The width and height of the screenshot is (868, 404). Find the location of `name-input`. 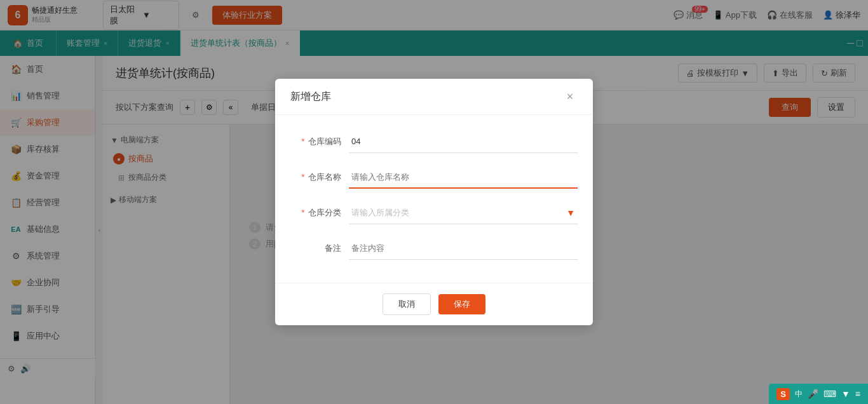

name-input is located at coordinates (463, 177).